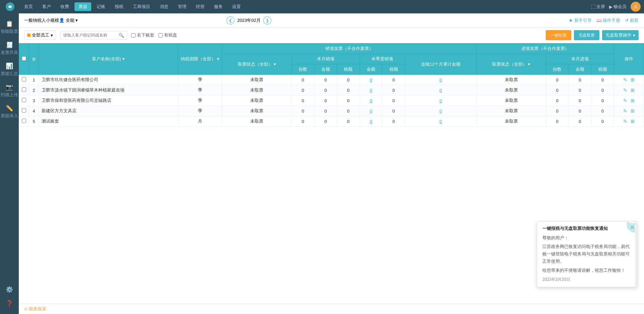  What do you see at coordinates (348, 80) in the screenshot?
I see `row-sm-tax-cell: 0` at bounding box center [348, 80].